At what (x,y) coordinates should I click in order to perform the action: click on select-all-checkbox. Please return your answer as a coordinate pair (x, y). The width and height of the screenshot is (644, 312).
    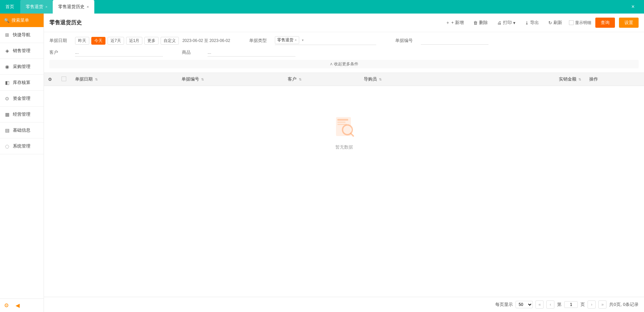
    Looking at the image, I should click on (64, 79).